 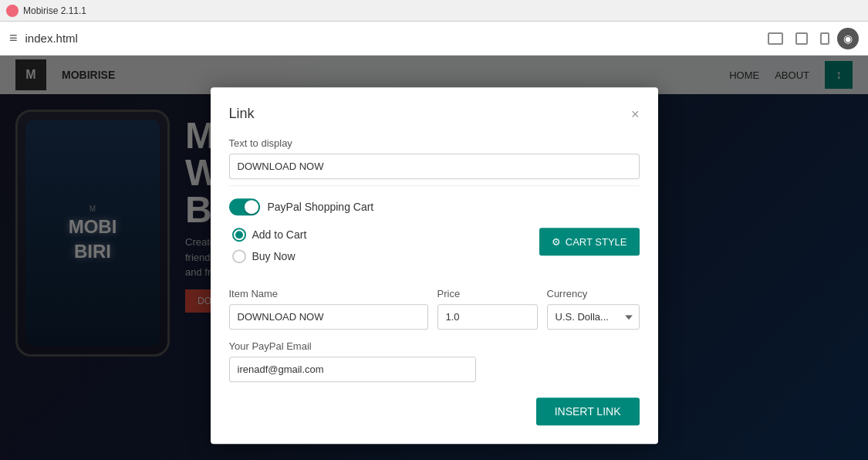 I want to click on item-name-input, so click(x=329, y=316).